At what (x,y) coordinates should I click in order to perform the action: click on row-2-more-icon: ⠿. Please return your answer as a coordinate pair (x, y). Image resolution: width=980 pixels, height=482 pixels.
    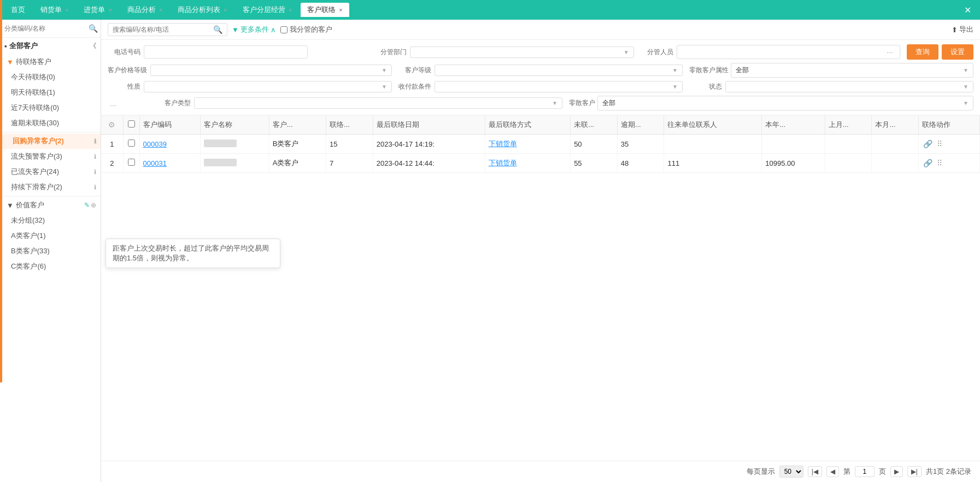
    Looking at the image, I should click on (940, 163).